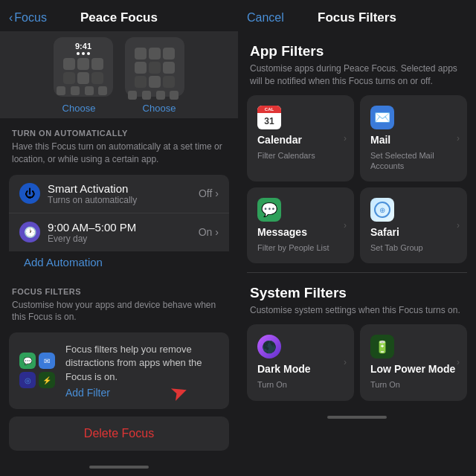 This screenshot has width=476, height=476. Describe the element at coordinates (300, 362) in the screenshot. I see `dark-mode-filter-card: 🌑 › Dark Mode Turn On` at that location.